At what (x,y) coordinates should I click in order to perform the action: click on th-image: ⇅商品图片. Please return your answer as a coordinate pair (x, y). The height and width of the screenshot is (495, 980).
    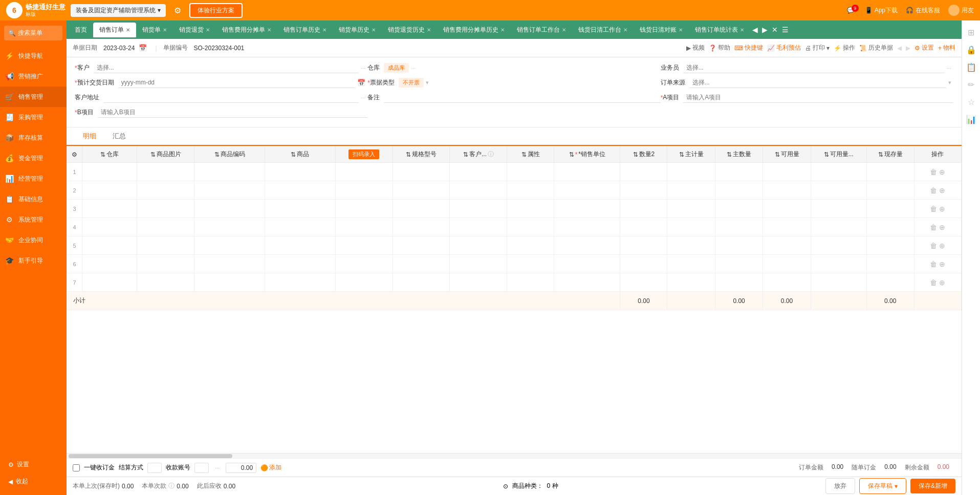
    Looking at the image, I should click on (166, 155).